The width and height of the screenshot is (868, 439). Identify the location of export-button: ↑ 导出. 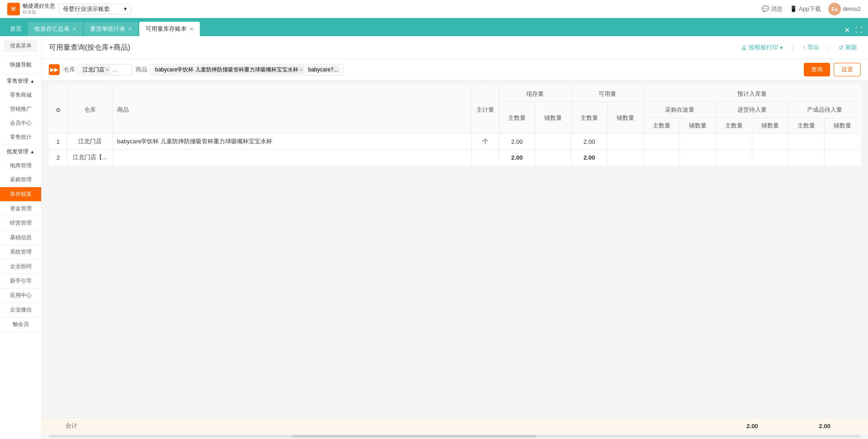
(811, 47).